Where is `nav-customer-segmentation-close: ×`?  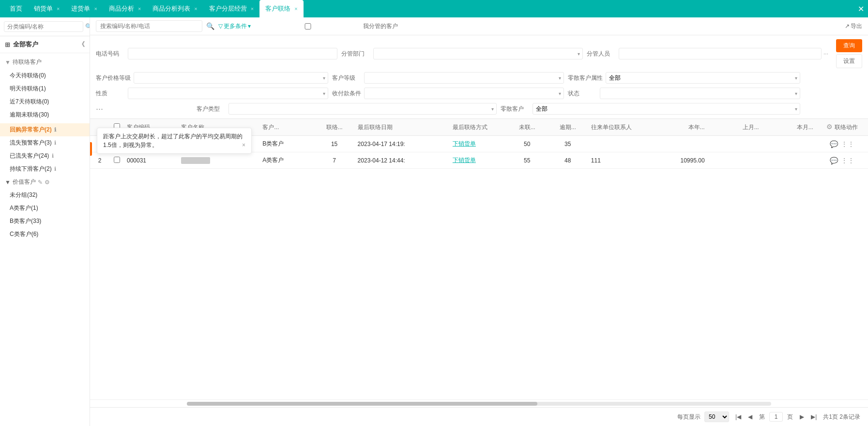 nav-customer-segmentation-close: × is located at coordinates (252, 9).